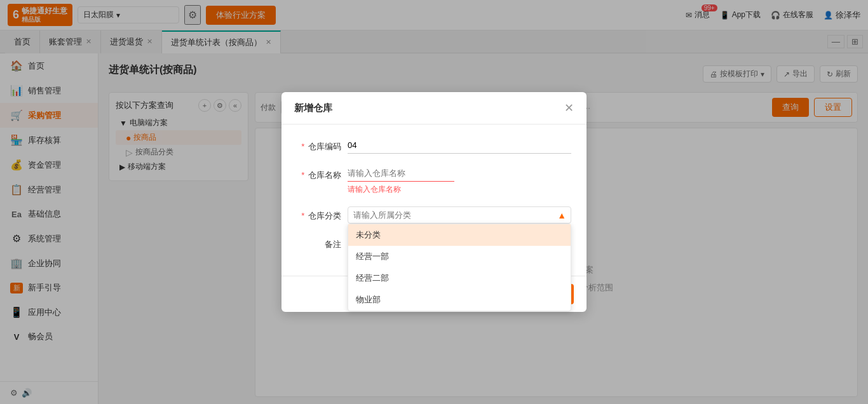 The height and width of the screenshot is (404, 868). Describe the element at coordinates (374, 189) in the screenshot. I see `name-error-message: 请输入仓库名称` at that location.